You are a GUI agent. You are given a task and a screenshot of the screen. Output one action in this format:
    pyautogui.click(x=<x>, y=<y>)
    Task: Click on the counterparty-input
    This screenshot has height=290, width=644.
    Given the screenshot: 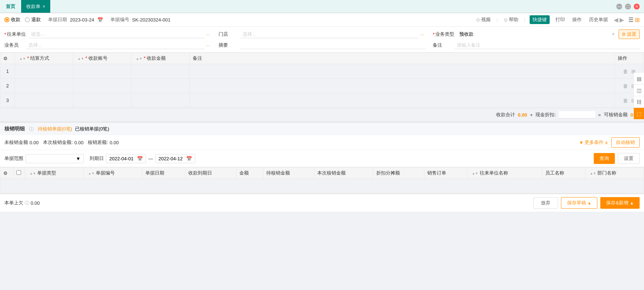 What is the action you would take?
    pyautogui.click(x=117, y=34)
    